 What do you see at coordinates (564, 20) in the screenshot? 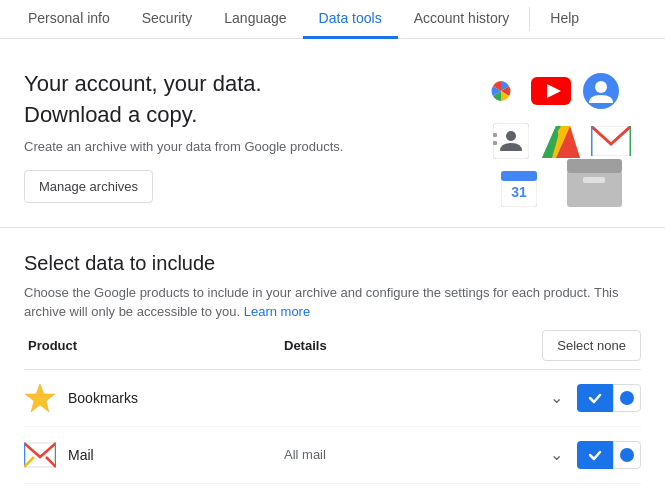
I see `tab-help: Help` at bounding box center [564, 20].